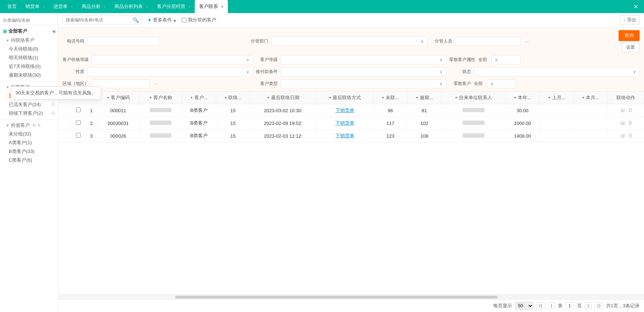  I want to click on row-last-contact-method: 下销货单, so click(345, 123).